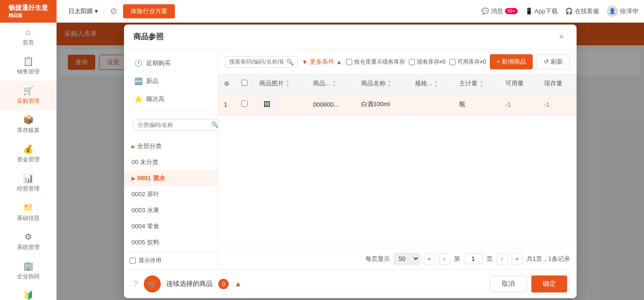 This screenshot has width=644, height=300. Describe the element at coordinates (171, 78) in the screenshot. I see `left-panel-tabs: 🕐 近期购买 🆕 新品 ⭐ 频次高` at that location.